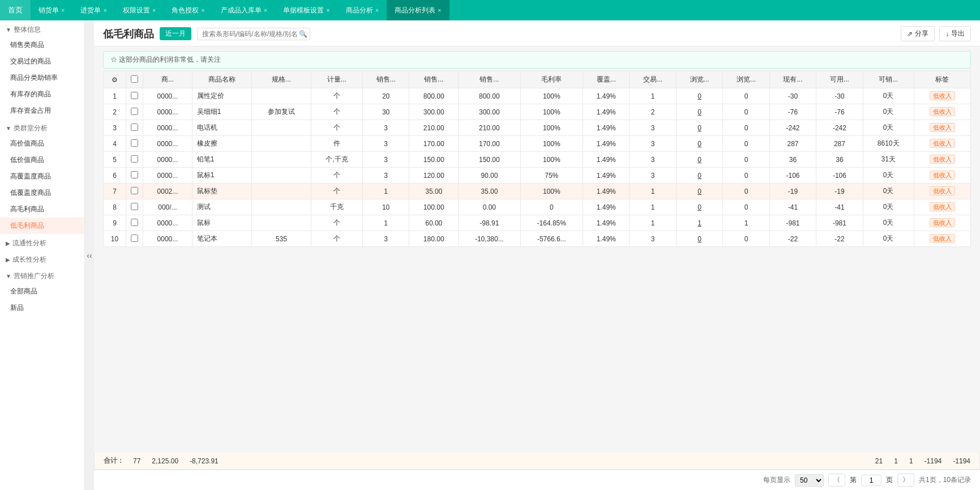 This screenshot has width=980, height=490. What do you see at coordinates (906, 480) in the screenshot?
I see `next-page-btn: 〉` at bounding box center [906, 480].